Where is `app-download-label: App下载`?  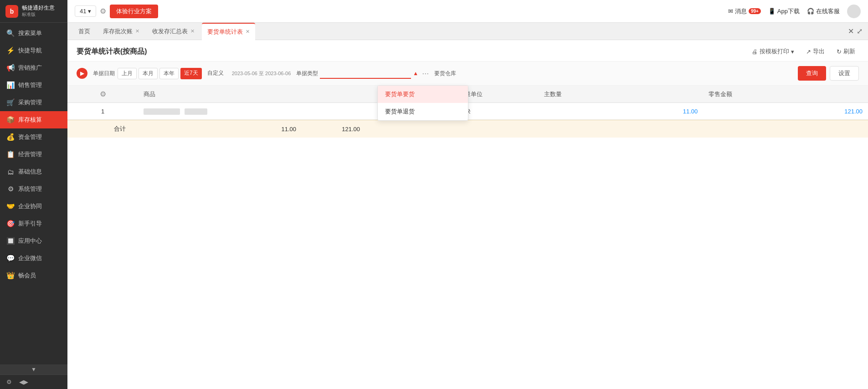
app-download-label: App下载 is located at coordinates (788, 11).